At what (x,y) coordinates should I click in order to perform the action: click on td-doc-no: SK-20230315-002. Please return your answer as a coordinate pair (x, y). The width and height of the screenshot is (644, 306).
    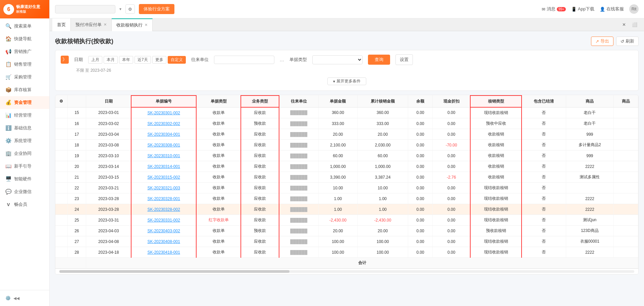
    Looking at the image, I should click on (164, 177).